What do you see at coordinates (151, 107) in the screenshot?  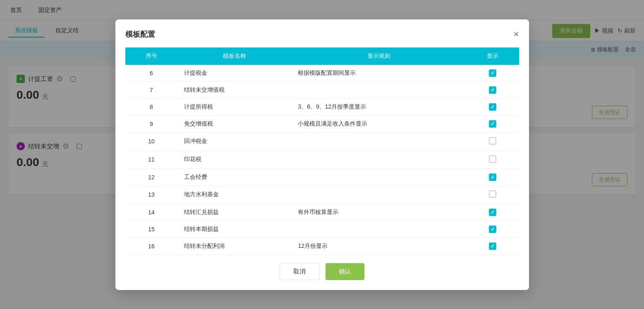 I see `cell-seq: 8` at bounding box center [151, 107].